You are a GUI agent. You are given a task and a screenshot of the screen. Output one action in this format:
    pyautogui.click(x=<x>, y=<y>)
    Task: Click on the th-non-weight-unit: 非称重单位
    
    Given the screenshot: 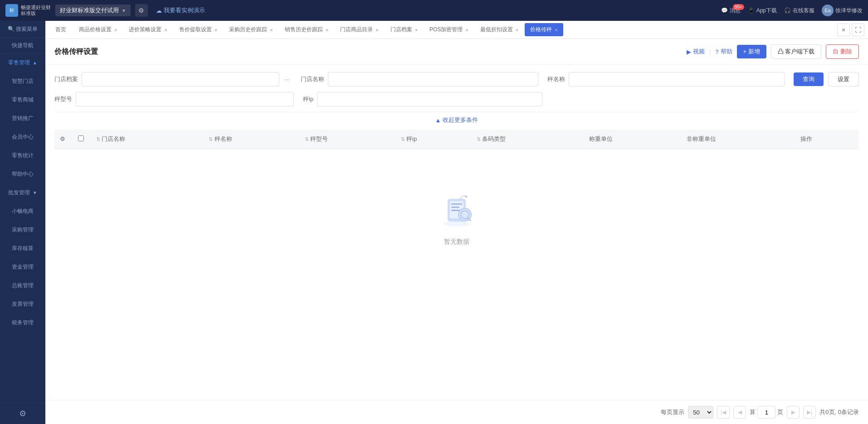 What is the action you would take?
    pyautogui.click(x=738, y=139)
    